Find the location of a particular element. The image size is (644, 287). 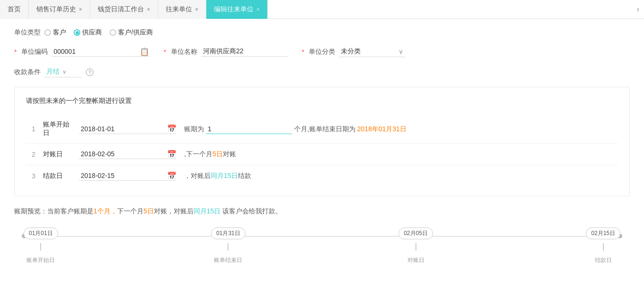

row-label-2: 对账日 is located at coordinates (57, 154).